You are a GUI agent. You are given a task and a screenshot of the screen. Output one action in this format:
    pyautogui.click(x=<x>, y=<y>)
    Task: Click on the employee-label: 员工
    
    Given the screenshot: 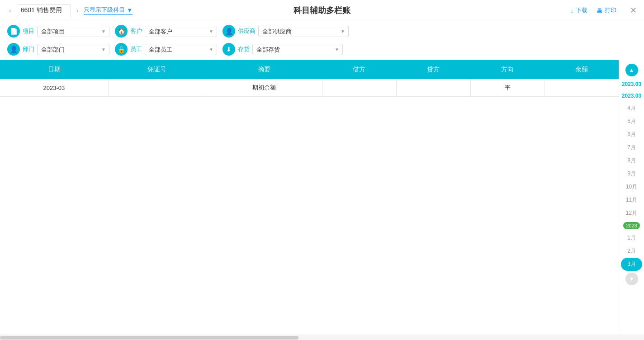 What is the action you would take?
    pyautogui.click(x=136, y=49)
    